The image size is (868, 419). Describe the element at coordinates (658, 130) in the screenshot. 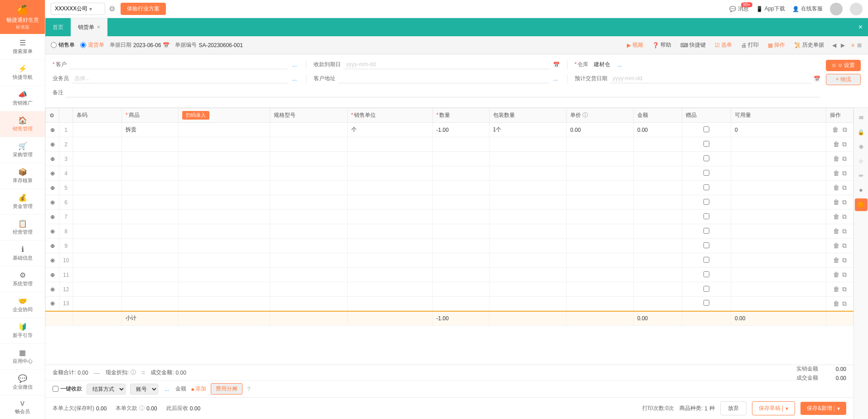

I see `row-amount-1: 0.00` at that location.